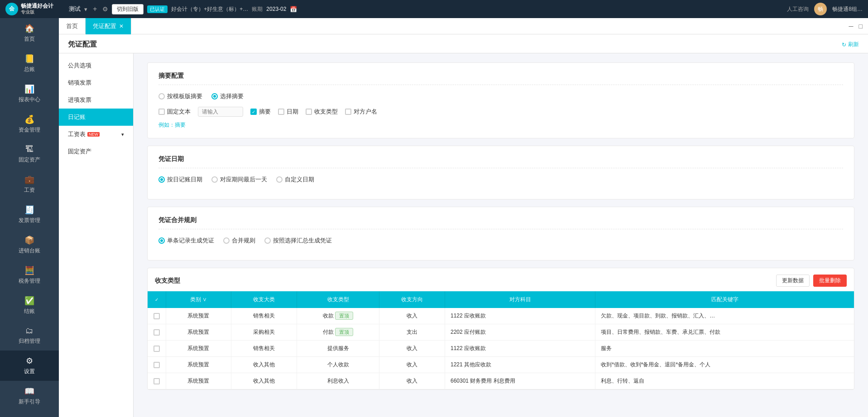 Image resolution: width=868 pixels, height=417 pixels. What do you see at coordinates (210, 9) in the screenshot?
I see `extra-tags: 好会计（专）+好生意（标）+…` at bounding box center [210, 9].